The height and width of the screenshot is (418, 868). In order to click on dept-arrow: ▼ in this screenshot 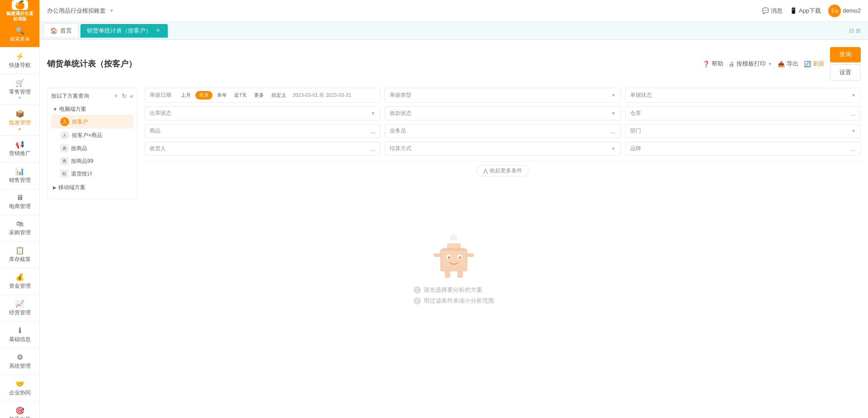, I will do `click(854, 131)`.